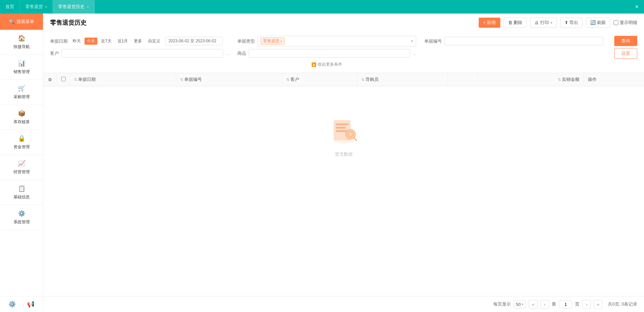 This screenshot has height=312, width=644. I want to click on page-end-word: 页, so click(577, 304).